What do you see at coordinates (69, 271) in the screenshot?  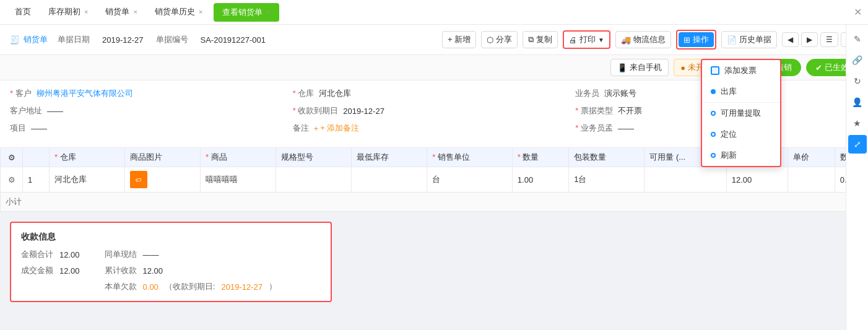 I see `deal-value: 12.00` at bounding box center [69, 271].